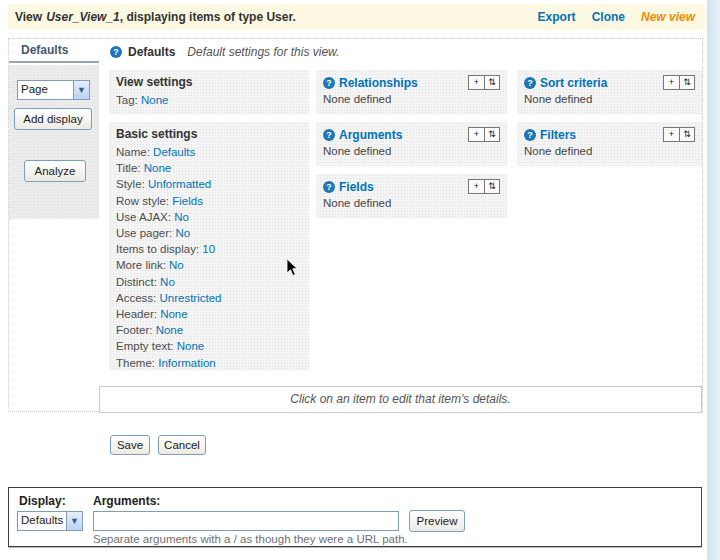  What do you see at coordinates (182, 233) in the screenshot?
I see `use-pager-value-link: No` at bounding box center [182, 233].